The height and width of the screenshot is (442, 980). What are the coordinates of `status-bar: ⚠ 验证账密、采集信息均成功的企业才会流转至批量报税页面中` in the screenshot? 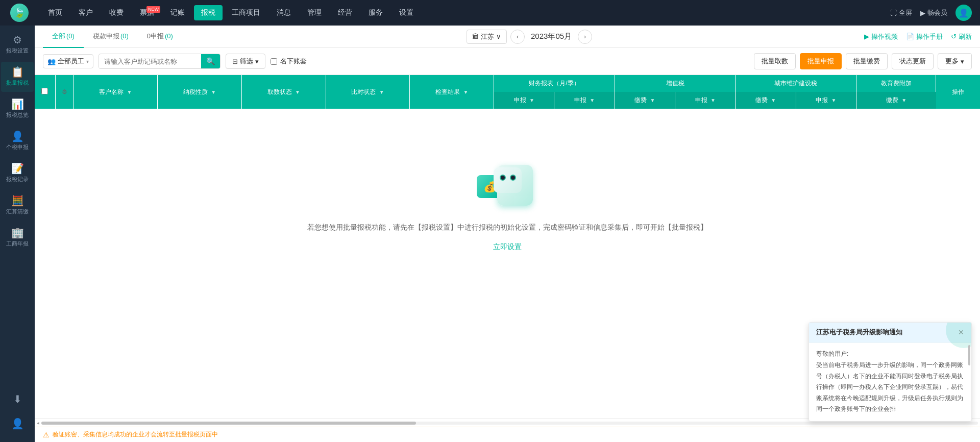 It's located at (507, 434).